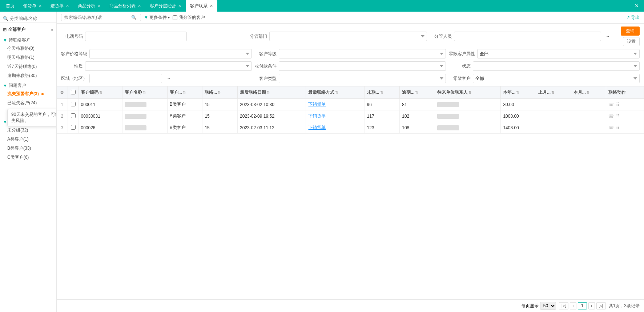 The height and width of the screenshot is (312, 644). I want to click on tab-customer-contact: 客户联系 ✕, so click(201, 6).